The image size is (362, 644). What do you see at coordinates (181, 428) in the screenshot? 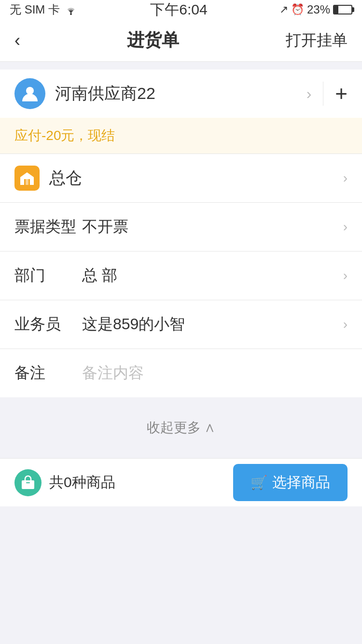
I see `collapse-label: 收起更多 ∧` at bounding box center [181, 428].